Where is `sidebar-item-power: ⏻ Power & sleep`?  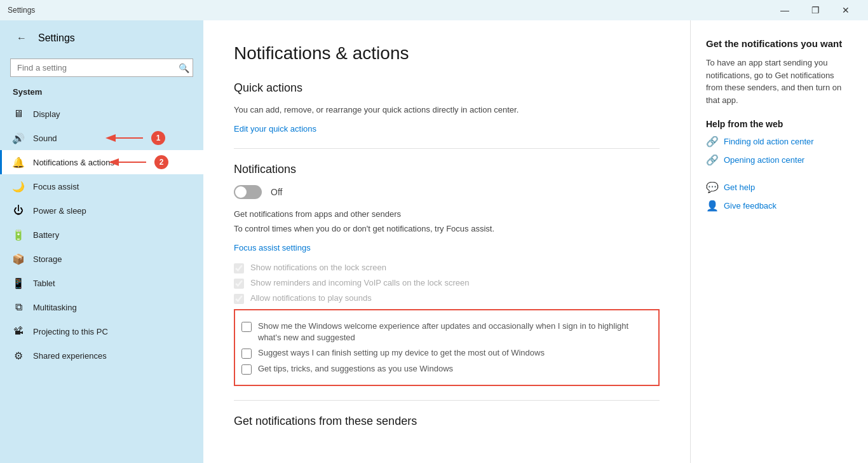 sidebar-item-power: ⏻ Power & sleep is located at coordinates (102, 211).